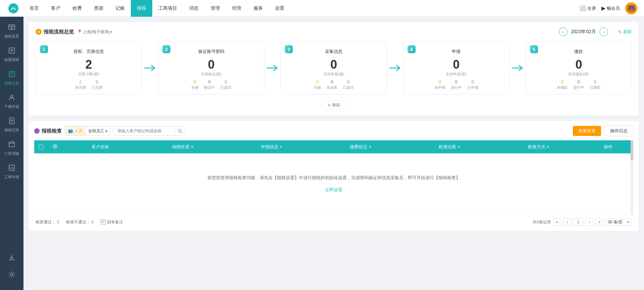  Describe the element at coordinates (334, 190) in the screenshot. I see `setup-link: 立即设置` at that location.